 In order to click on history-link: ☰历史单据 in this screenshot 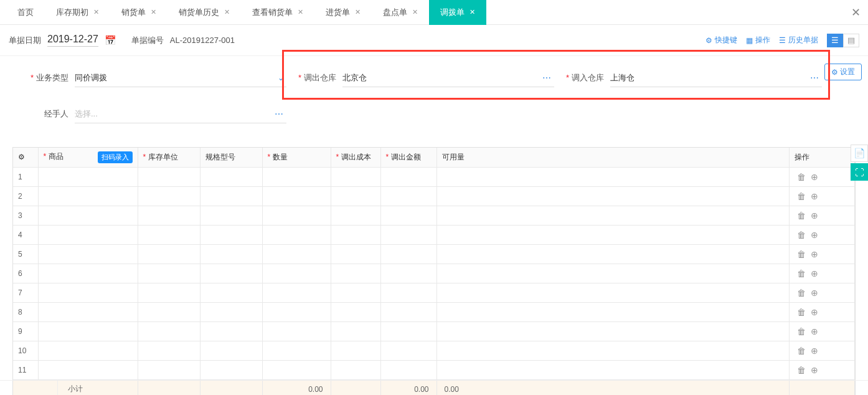, I will do `click(798, 40)`.